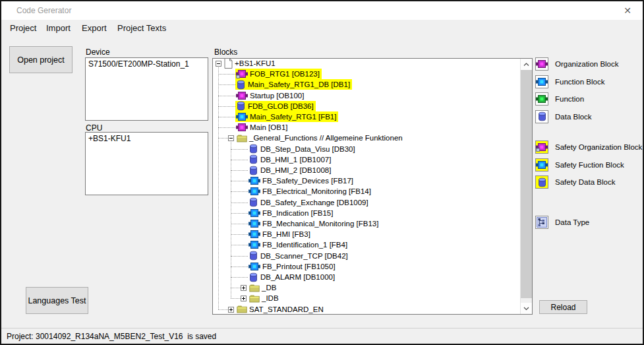  Describe the element at coordinates (526, 184) in the screenshot. I see `scroll-thumb` at that location.